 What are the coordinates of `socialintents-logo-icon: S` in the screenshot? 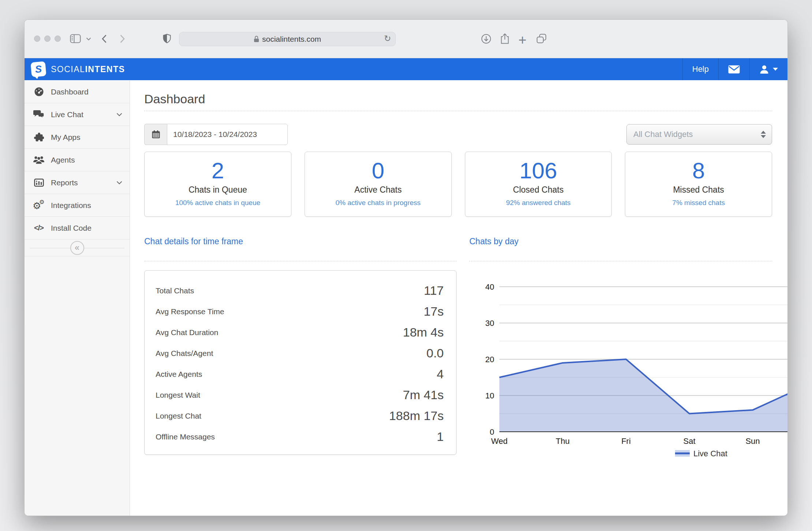 It's located at (38, 69).